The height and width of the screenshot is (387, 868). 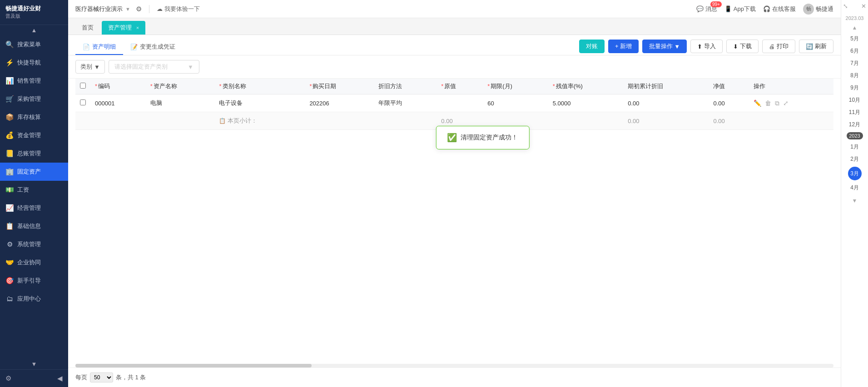 I want to click on row-residual-rate: 5.0000, so click(x=586, y=104).